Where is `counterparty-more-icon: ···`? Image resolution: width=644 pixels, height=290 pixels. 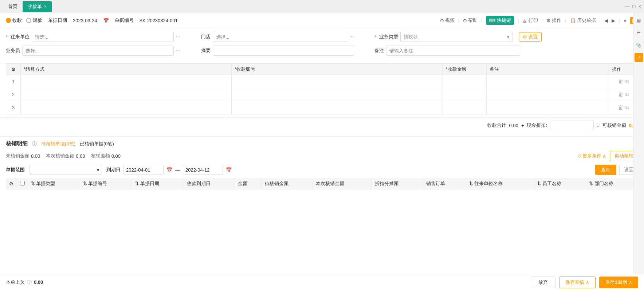 counterparty-more-icon: ··· is located at coordinates (178, 37).